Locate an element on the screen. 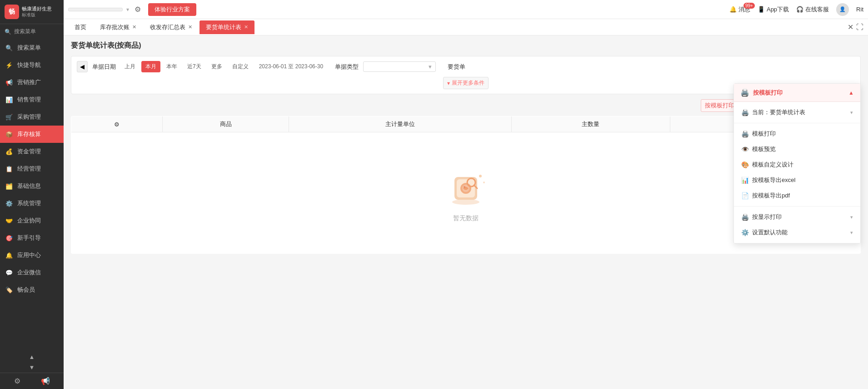  nav-label-system: 系统管理 is located at coordinates (29, 203).